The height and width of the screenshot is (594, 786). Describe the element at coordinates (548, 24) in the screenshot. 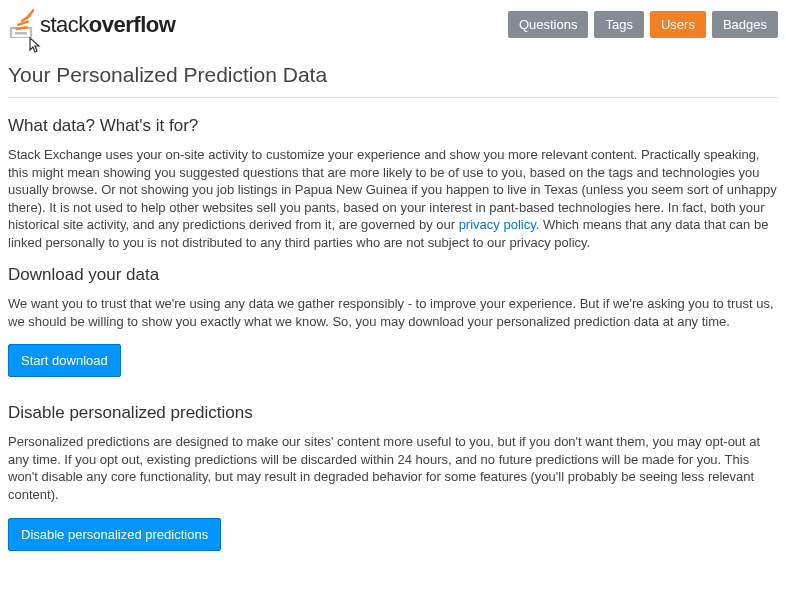

I see `nav-questions: Questions` at that location.